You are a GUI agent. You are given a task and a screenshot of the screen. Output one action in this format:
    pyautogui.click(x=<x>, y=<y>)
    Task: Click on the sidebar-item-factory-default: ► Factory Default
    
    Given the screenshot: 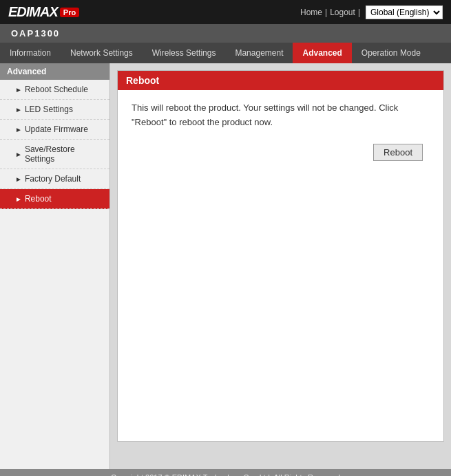 What is the action you would take?
    pyautogui.click(x=55, y=179)
    